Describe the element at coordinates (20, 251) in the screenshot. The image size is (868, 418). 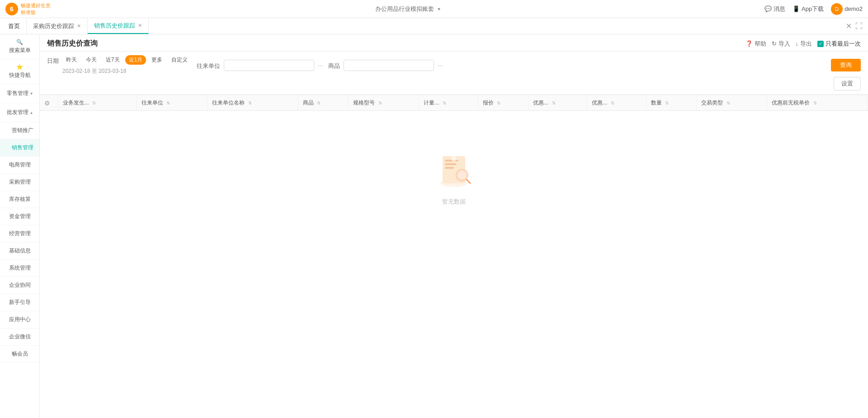
I see `sidebar-item-basic-info: 基础信息` at that location.